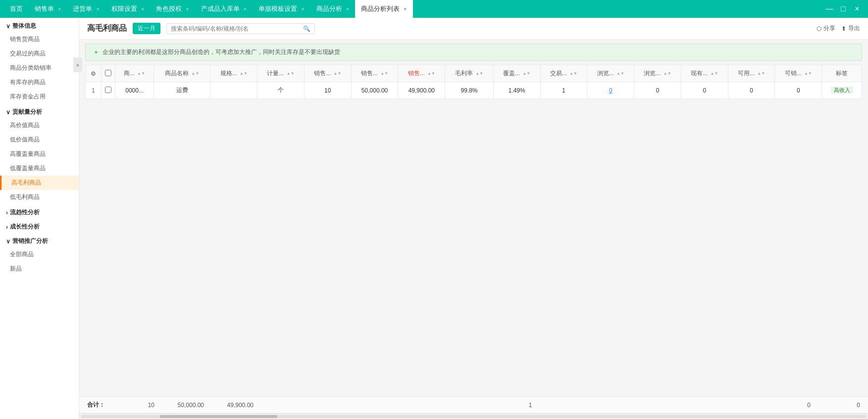 Image resolution: width=868 pixels, height=419 pixels. Describe the element at coordinates (245, 9) in the screenshot. I see `close-product-entry-tab: ×` at that location.